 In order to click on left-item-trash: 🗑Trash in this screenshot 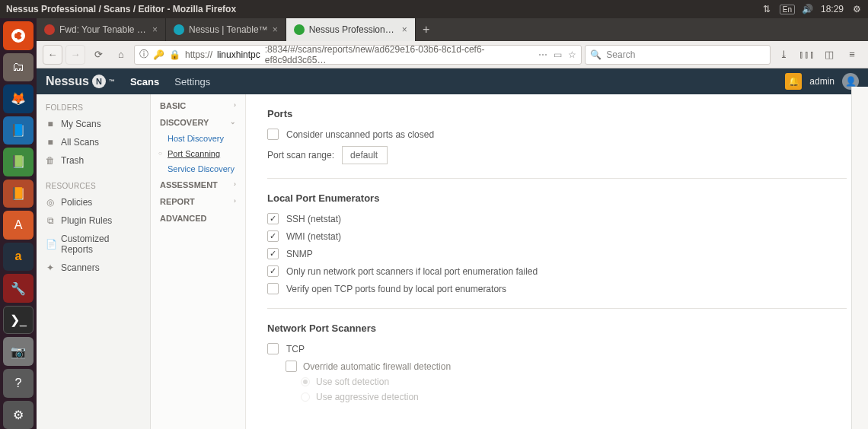, I will do `click(93, 160)`.